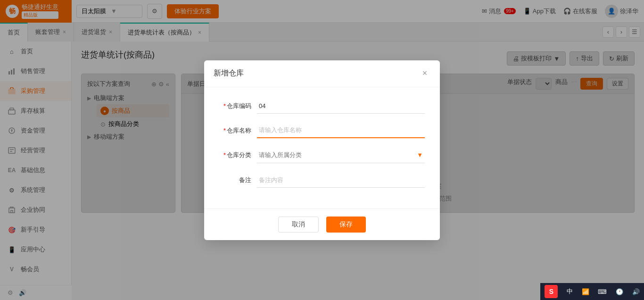 Image resolution: width=644 pixels, height=300 pixels. I want to click on wifi-icon: 📶, so click(586, 292).